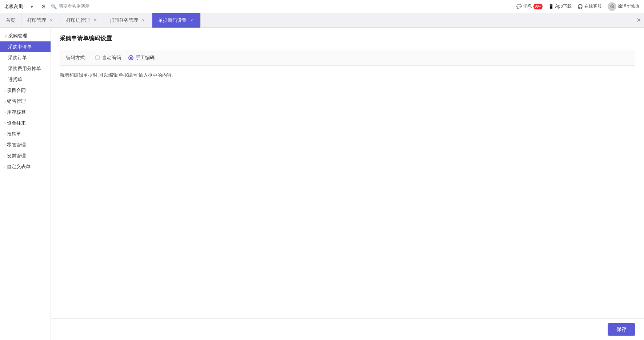 The height and width of the screenshot is (340, 644). Describe the element at coordinates (578, 7) in the screenshot. I see `top-bar-right: 💬 消息 99+ 📱 App下载 🎧 在线客服 徐 徐泽华修改` at that location.